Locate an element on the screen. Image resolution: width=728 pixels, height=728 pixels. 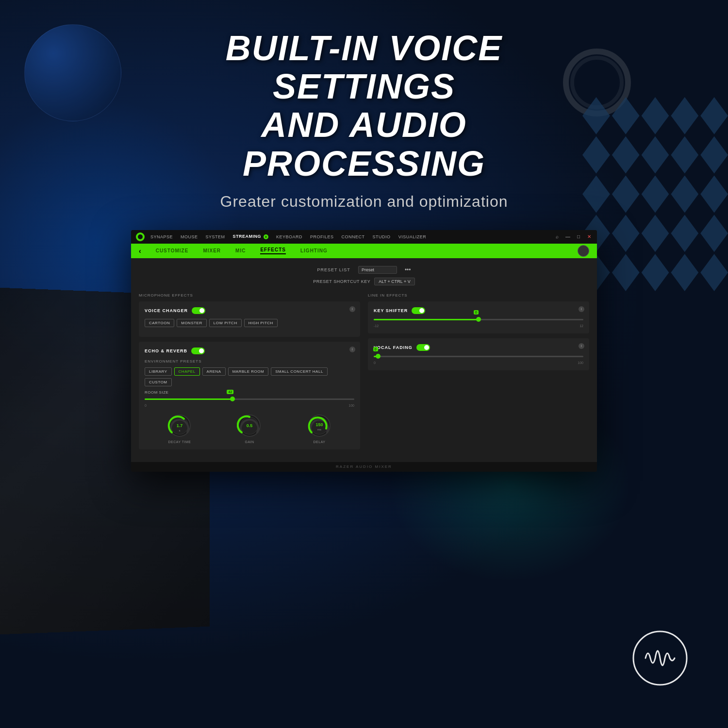
voice-monster-btn: MONSTER is located at coordinates (192, 323).